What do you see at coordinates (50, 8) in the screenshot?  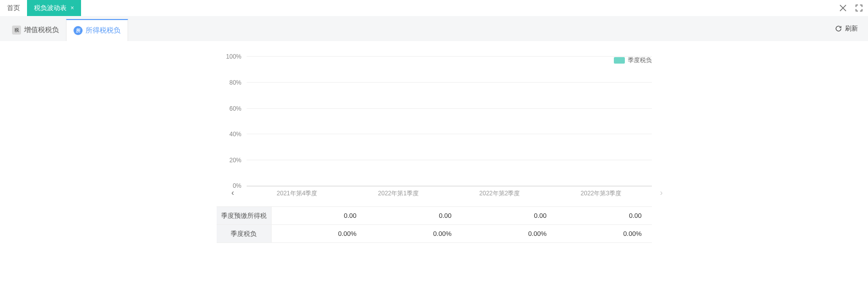 I see `tab-tax-fluctuation-label: 税负波动表` at bounding box center [50, 8].